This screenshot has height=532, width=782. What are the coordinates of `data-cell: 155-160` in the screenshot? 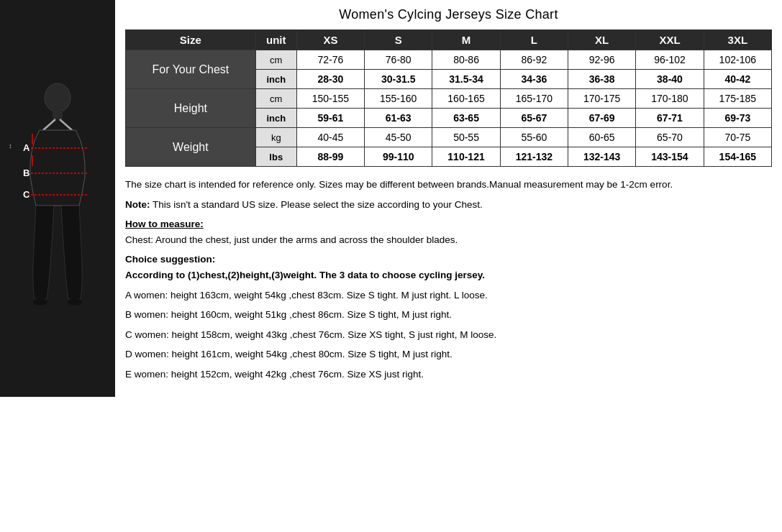 It's located at (399, 99).